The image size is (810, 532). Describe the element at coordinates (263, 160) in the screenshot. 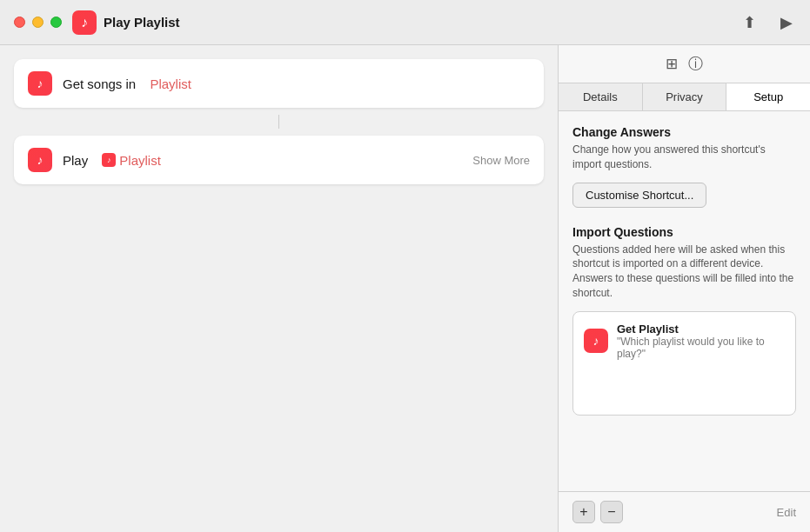

I see `play-action-text: Play ♪ Playlist` at that location.